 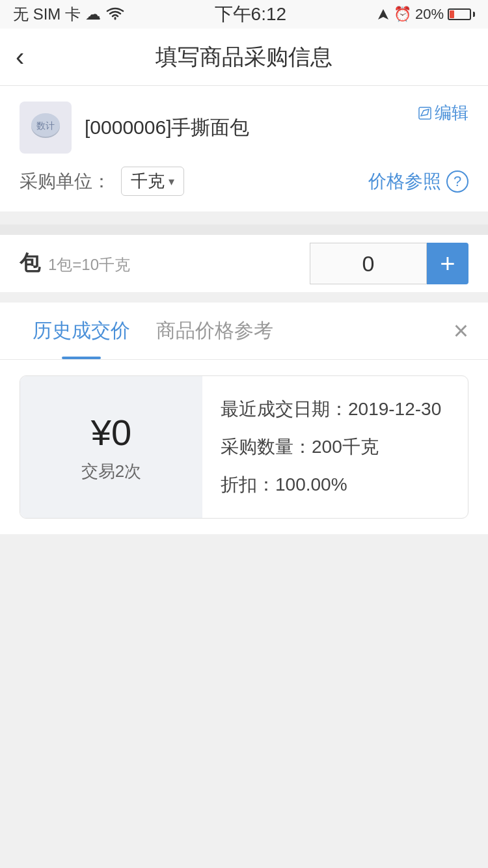 I want to click on unit-value: 千克, so click(x=148, y=181).